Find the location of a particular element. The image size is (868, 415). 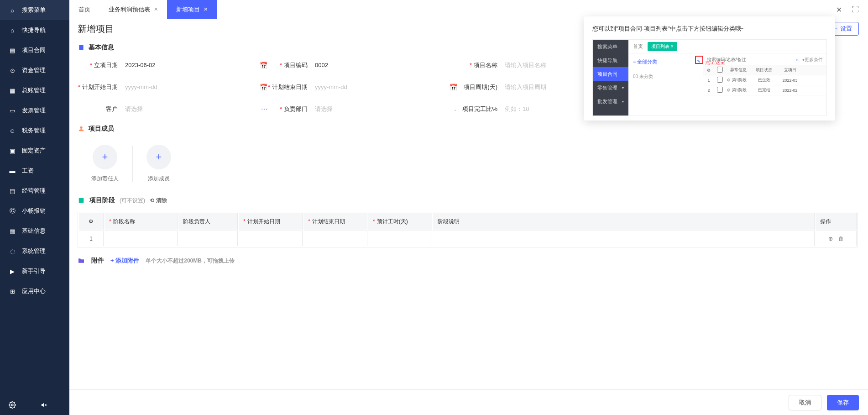

sidebar-item-doc: ▤项目合同 is located at coordinates (35, 50).